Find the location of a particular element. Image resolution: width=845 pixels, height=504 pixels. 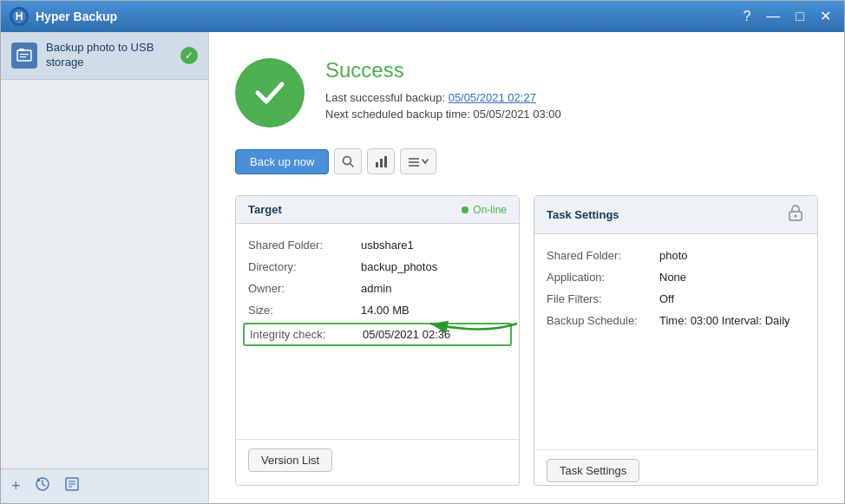

target-panel-footer: Version List is located at coordinates (377, 460).